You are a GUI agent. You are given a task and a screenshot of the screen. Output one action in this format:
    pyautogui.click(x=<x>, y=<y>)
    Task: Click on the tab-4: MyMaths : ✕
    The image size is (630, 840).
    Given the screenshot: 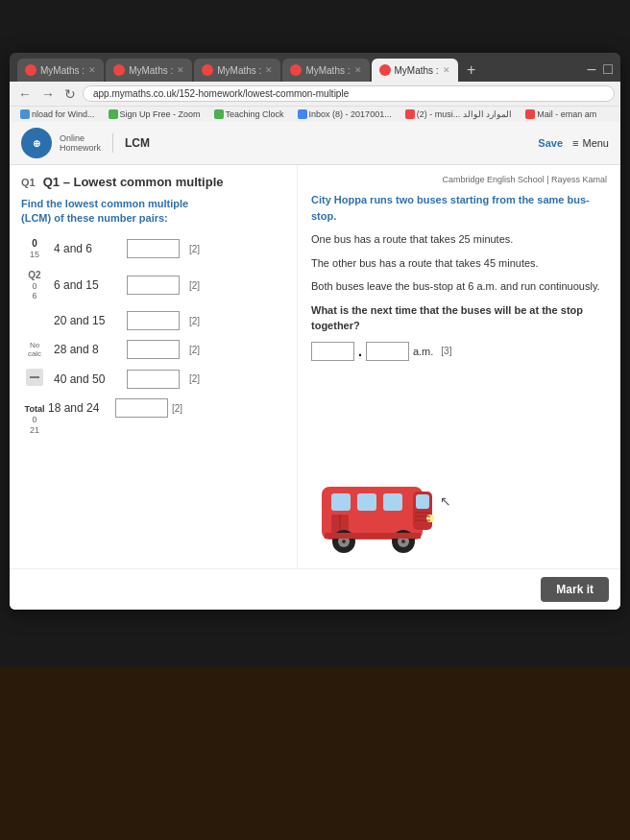 What is the action you would take?
    pyautogui.click(x=326, y=70)
    